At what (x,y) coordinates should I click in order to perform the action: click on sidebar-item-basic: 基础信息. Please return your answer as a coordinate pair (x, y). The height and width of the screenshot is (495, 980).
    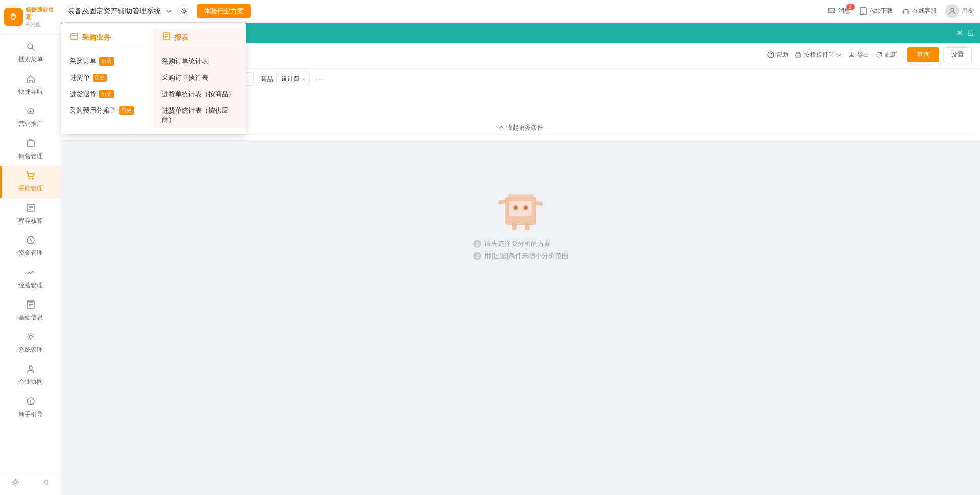
    Looking at the image, I should click on (31, 311).